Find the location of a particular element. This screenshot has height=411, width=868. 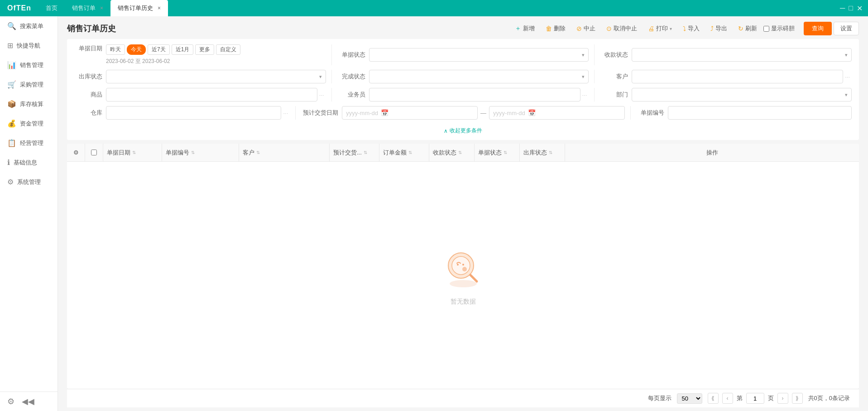

export-button: ⤴ 导出 is located at coordinates (719, 29).